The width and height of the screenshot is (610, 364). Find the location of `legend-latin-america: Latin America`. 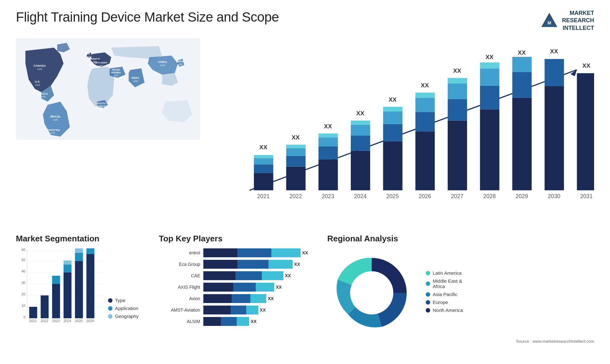

legend-latin-america: Latin America is located at coordinates (444, 273).